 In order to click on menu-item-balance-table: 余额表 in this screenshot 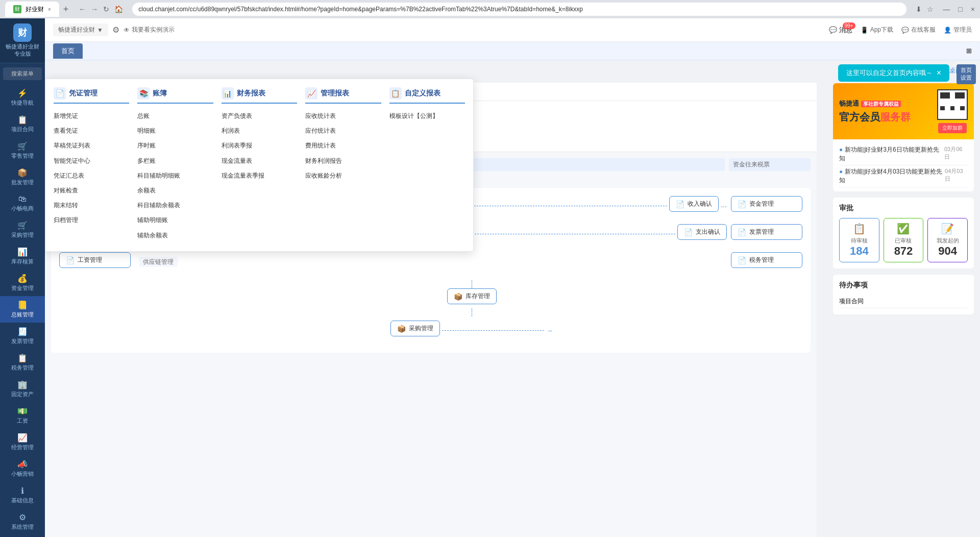, I will do `click(175, 191)`.